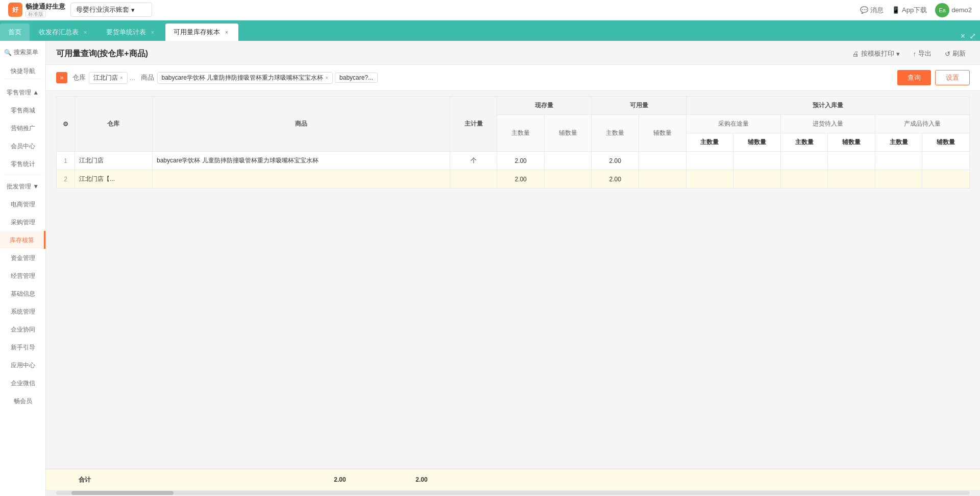 This screenshot has width=980, height=496. What do you see at coordinates (197, 32) in the screenshot?
I see `tab-available-stock-label: 可用量库存账本` at bounding box center [197, 32].